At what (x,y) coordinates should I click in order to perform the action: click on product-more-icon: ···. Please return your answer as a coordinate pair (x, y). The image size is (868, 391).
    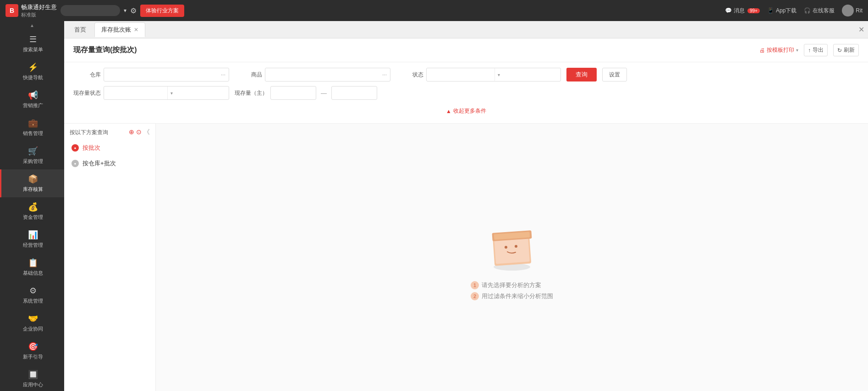
    Looking at the image, I should click on (385, 75).